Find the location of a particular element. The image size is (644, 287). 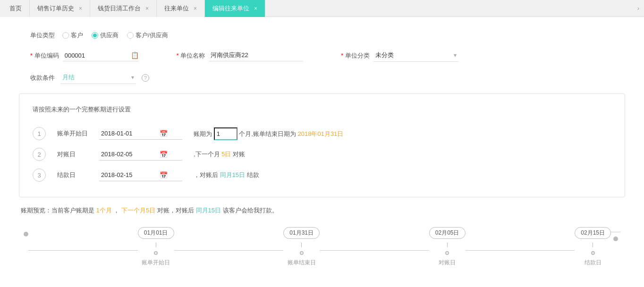

unit-category-label: 单位分类 is located at coordinates (355, 56).